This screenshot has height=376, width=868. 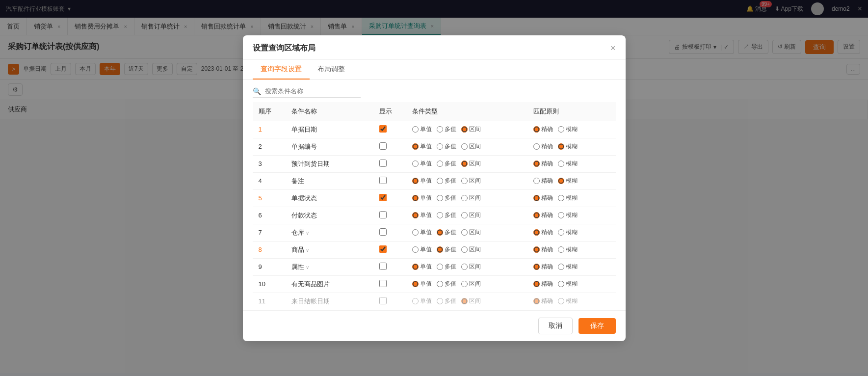 What do you see at coordinates (555, 326) in the screenshot?
I see `cancel-btn: 取消` at bounding box center [555, 326].